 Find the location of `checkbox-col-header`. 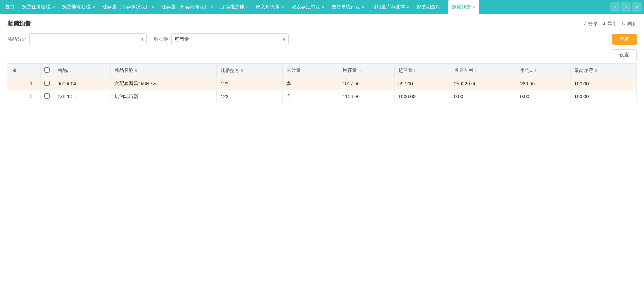

checkbox-col-header is located at coordinates (47, 70).